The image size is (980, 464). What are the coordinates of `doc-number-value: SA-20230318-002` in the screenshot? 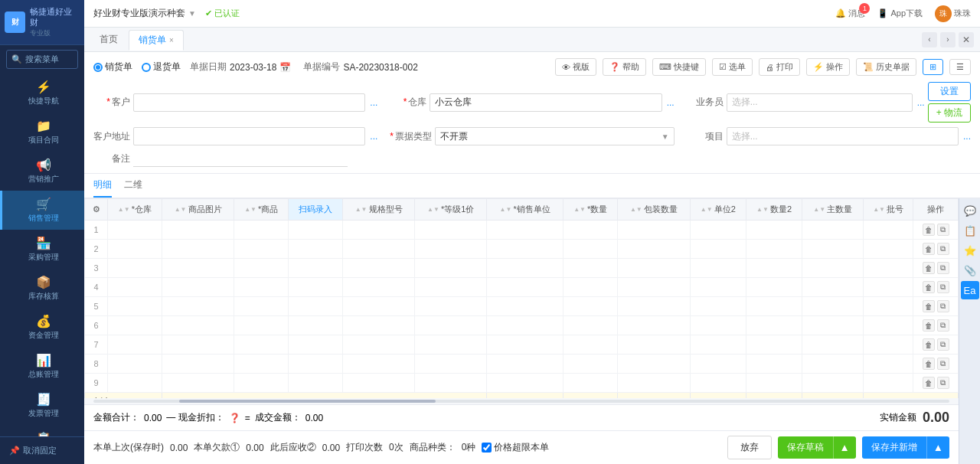 It's located at (380, 67).